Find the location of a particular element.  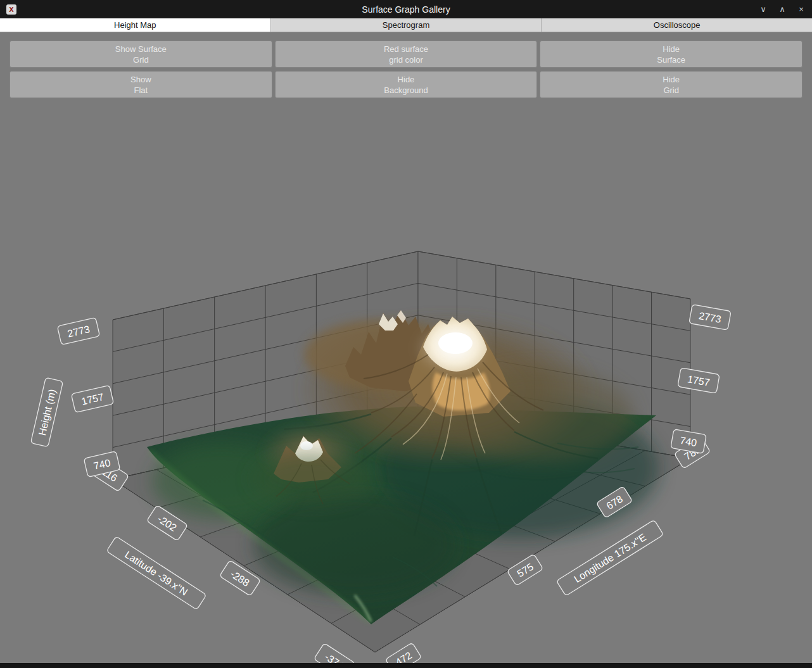

titlebar: X Surface Graph Gallery ∨ ∧ × is located at coordinates (406, 9).